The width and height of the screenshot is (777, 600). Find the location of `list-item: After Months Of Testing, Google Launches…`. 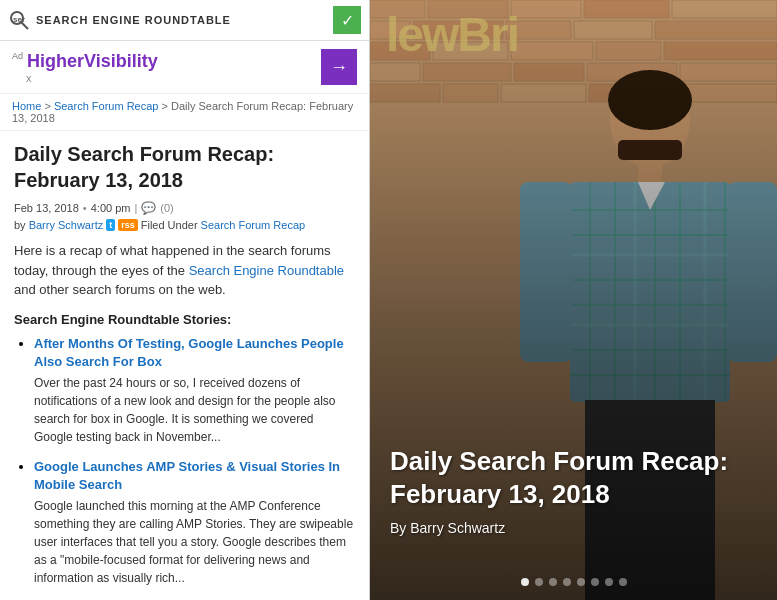

list-item: After Months Of Testing, Google Launches… is located at coordinates (194, 390).